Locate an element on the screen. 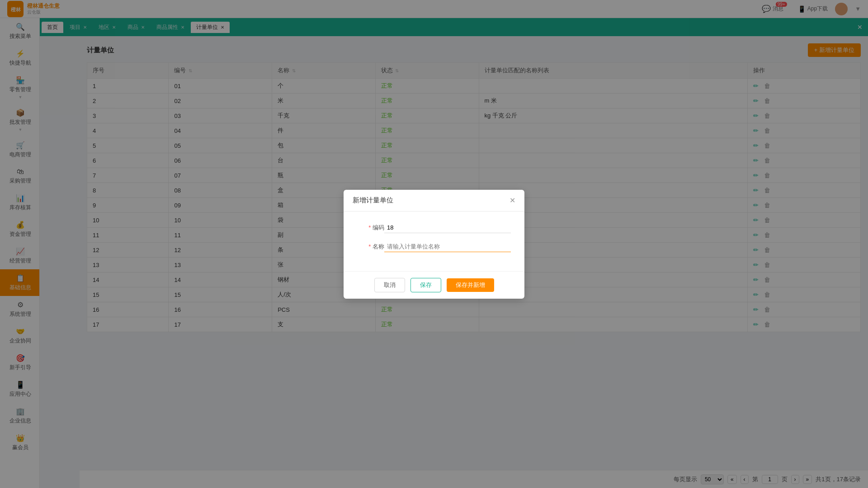 Image resolution: width=868 pixels, height=488 pixels. name-form-row: 名称 is located at coordinates (434, 247).